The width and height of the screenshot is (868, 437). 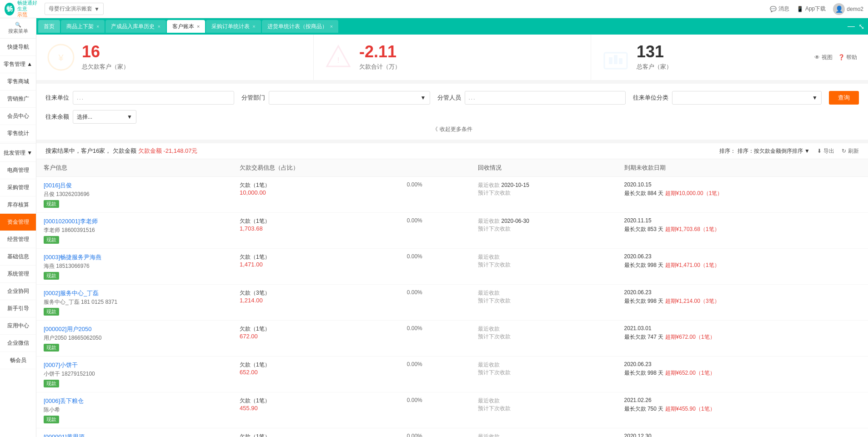 What do you see at coordinates (823, 57) in the screenshot?
I see `view-btn: 👁 视图` at bounding box center [823, 57].